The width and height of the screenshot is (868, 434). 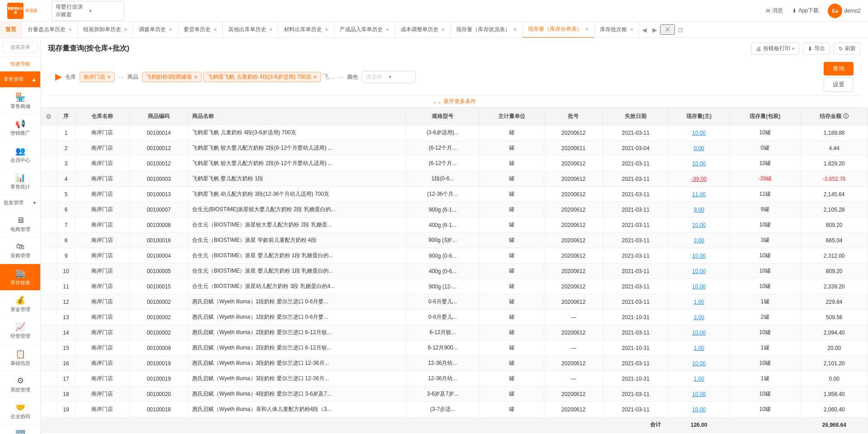 What do you see at coordinates (699, 210) in the screenshot?
I see `td-qty-main: 9.00` at bounding box center [699, 210].